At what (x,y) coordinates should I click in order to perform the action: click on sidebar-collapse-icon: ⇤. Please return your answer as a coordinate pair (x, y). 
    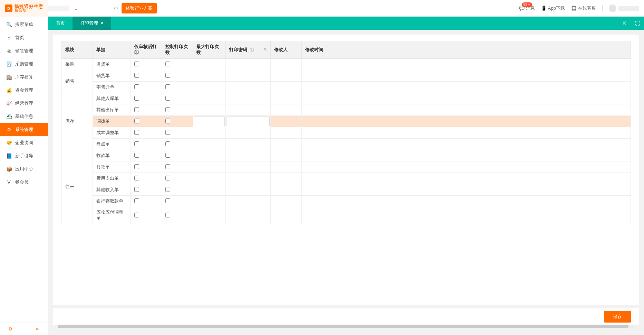
    Looking at the image, I should click on (38, 329).